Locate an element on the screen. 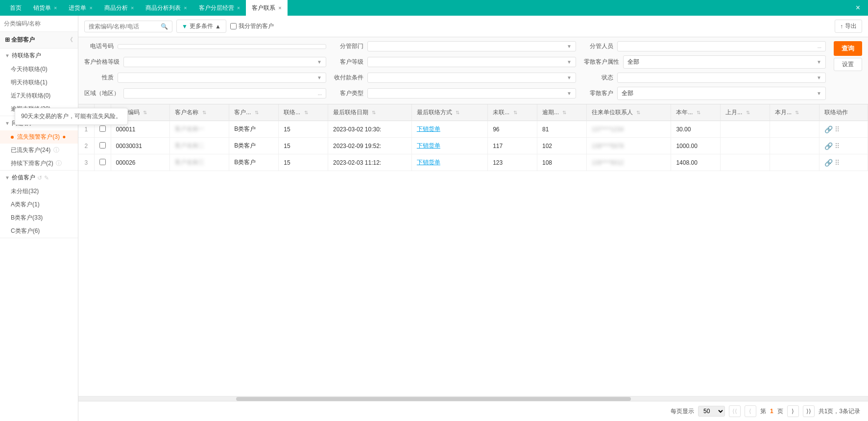 The image size is (868, 421). col-contact: 联络... ⇅ is located at coordinates (304, 113).